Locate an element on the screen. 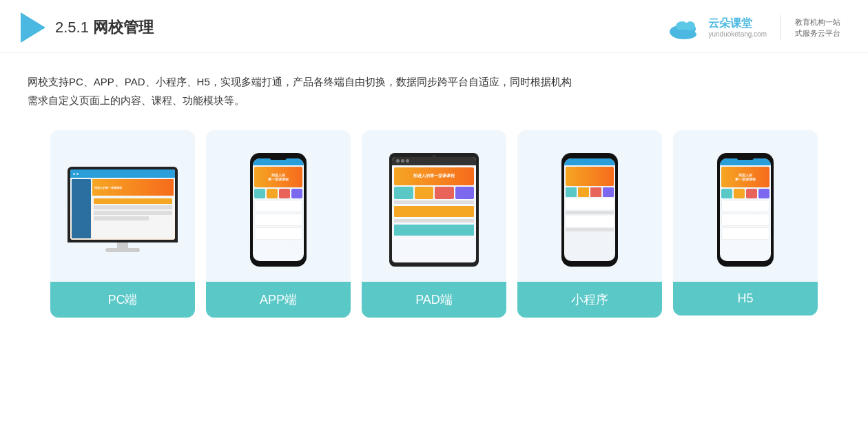 This screenshot has height=434, width=868. card-pad-image: 招进人的第一堂课课程 is located at coordinates (434, 206).